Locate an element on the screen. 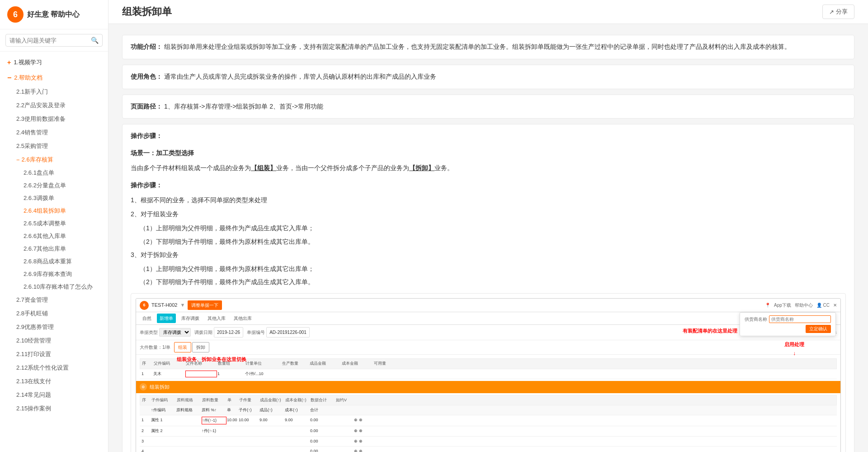  annotation3-area: 组装业务、拆卸业务在这里切换 is located at coordinates (212, 359).